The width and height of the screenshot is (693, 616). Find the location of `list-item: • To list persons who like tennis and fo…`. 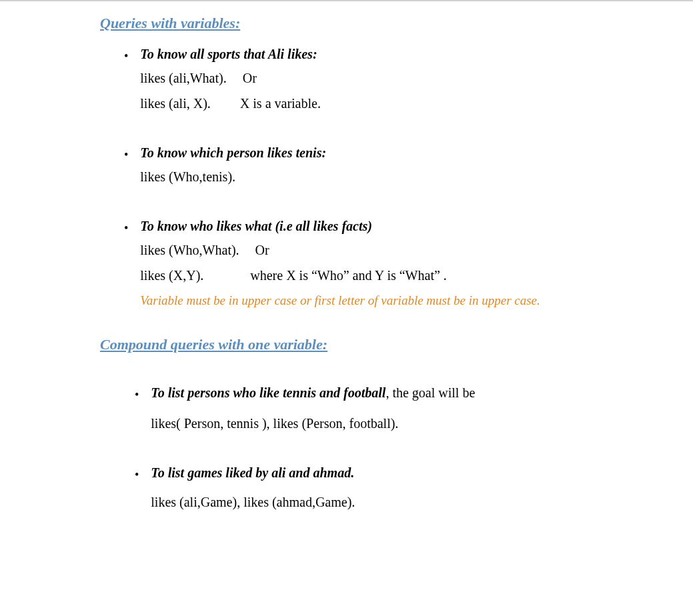

list-item: • To list persons who like tennis and fo… is located at coordinates (367, 408).